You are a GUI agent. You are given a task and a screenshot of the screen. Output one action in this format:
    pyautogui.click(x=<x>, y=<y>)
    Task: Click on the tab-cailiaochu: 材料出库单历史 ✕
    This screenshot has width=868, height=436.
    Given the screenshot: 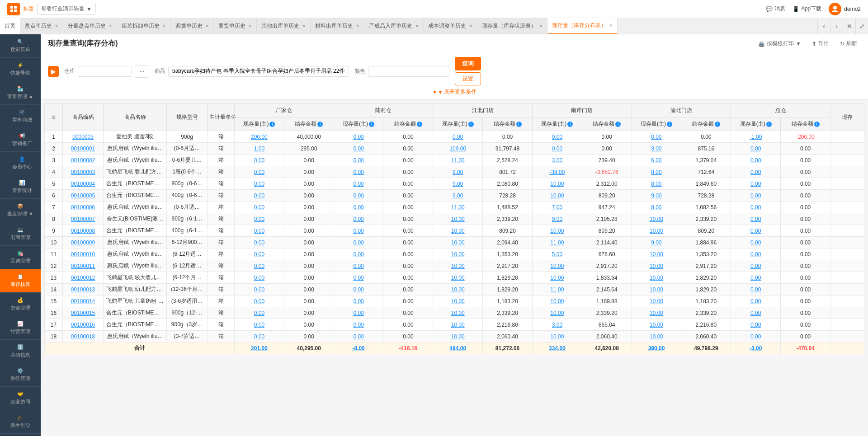 What is the action you would take?
    pyautogui.click(x=337, y=26)
    